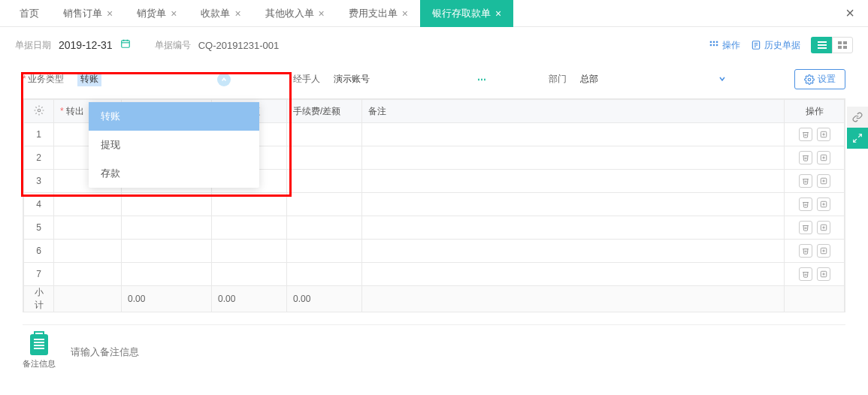  I want to click on row-index: 5, so click(39, 228).